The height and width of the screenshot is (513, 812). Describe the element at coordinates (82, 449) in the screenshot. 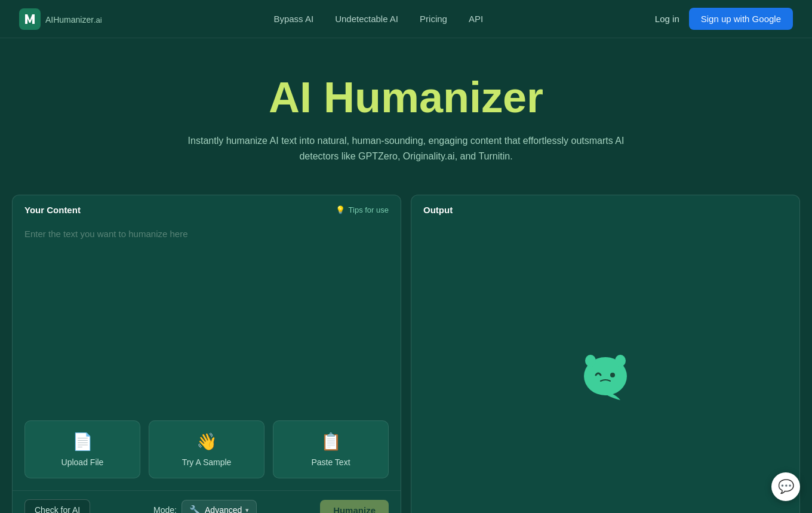

I see `upload-file-card: 📄 Upload File` at that location.